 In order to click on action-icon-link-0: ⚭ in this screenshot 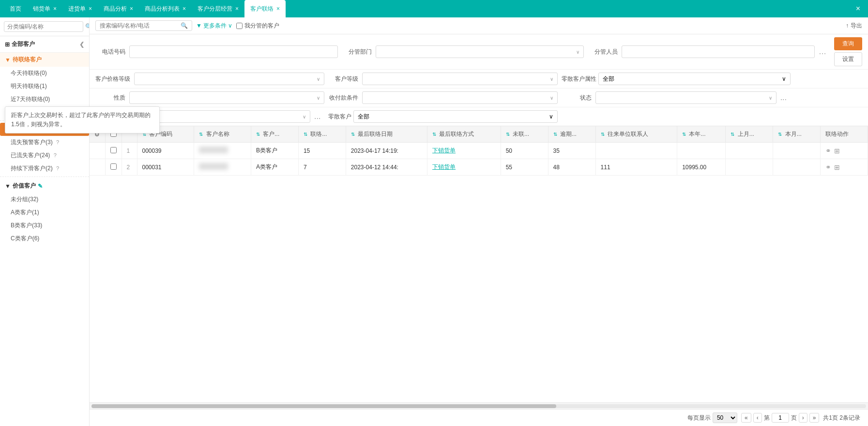, I will do `click(828, 151)`.